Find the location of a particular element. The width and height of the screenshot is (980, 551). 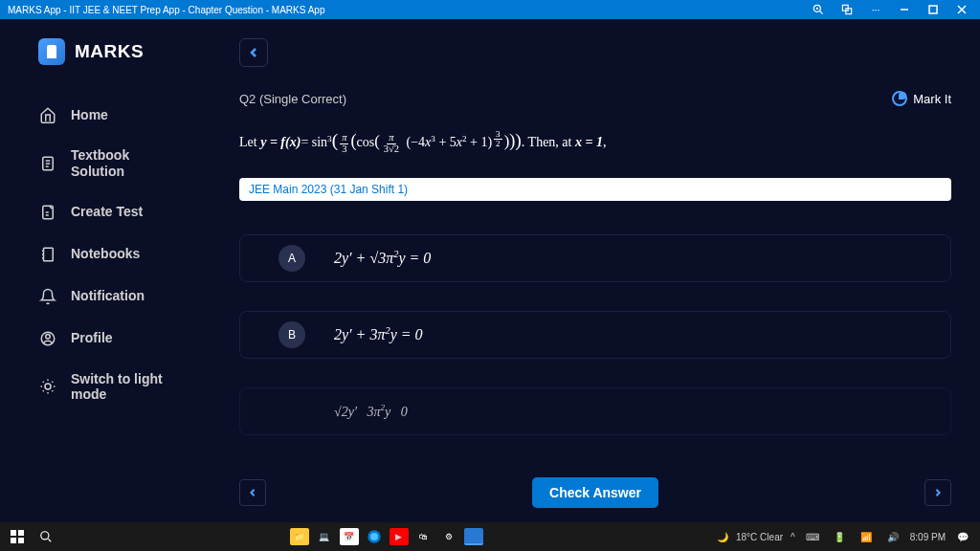

taskbar-app-youtube: ▶ is located at coordinates (399, 537).